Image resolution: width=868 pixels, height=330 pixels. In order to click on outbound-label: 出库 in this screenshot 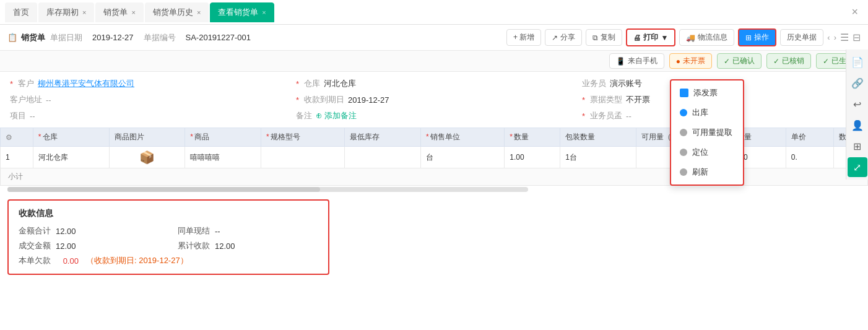, I will do `click(700, 113)`.